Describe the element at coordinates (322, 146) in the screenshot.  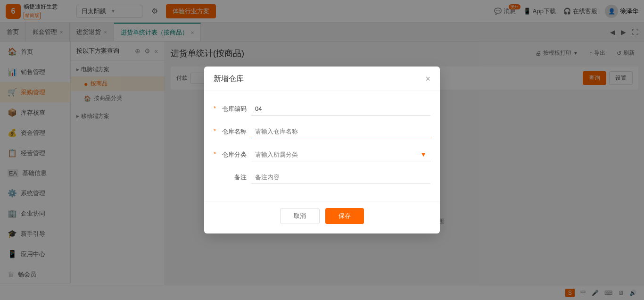
I see `dialog-body: 仓库编码 仓库名称 仓库分类 ▼ 备注` at that location.